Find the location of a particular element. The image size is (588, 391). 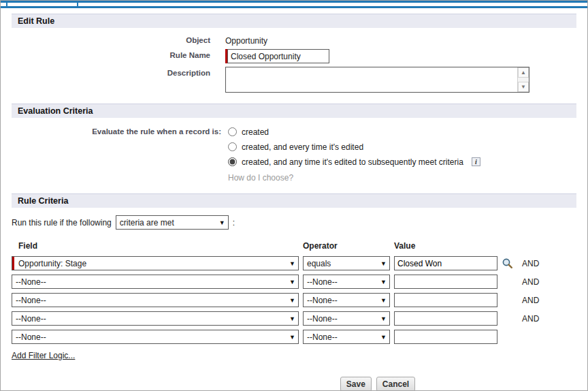

criteria-header-row: Field Operator Value is located at coordinates (294, 246).